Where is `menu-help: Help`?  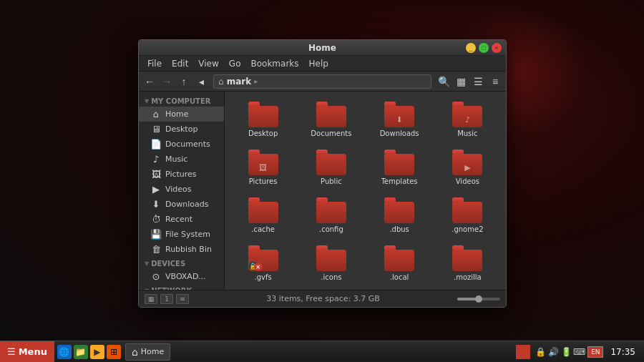 menu-help: Help is located at coordinates (319, 64).